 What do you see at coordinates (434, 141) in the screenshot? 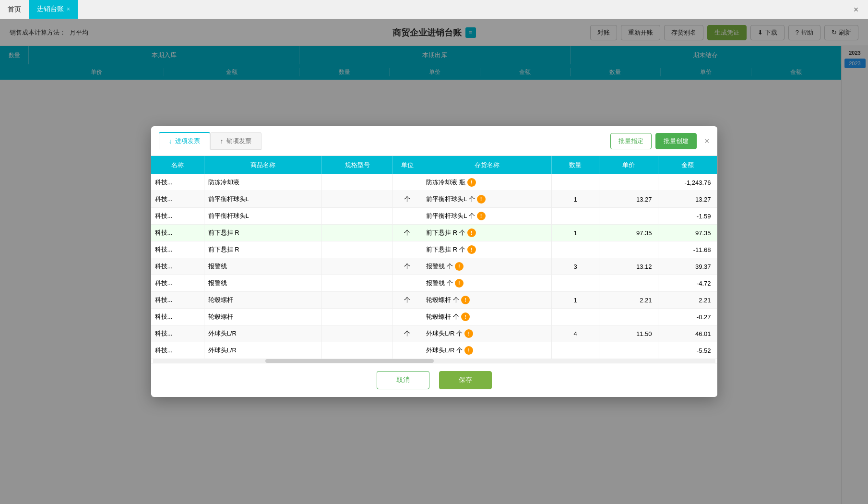
I see `modal-header: ↓ 进项发票 ↑ 销项发票 批量指定 批量创建 ×` at bounding box center [434, 141].